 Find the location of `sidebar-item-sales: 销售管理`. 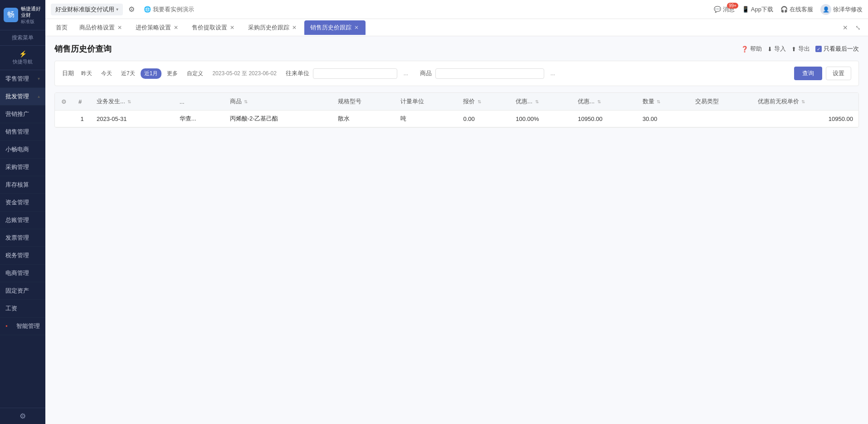

sidebar-item-sales: 销售管理 is located at coordinates (23, 132).